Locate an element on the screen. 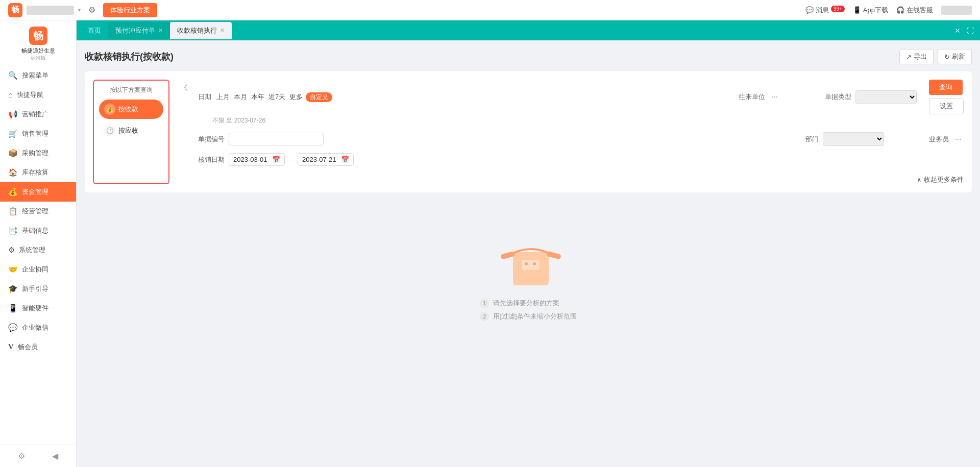 The image size is (980, 467). message-btn: 💬 消息 99+ is located at coordinates (825, 10).